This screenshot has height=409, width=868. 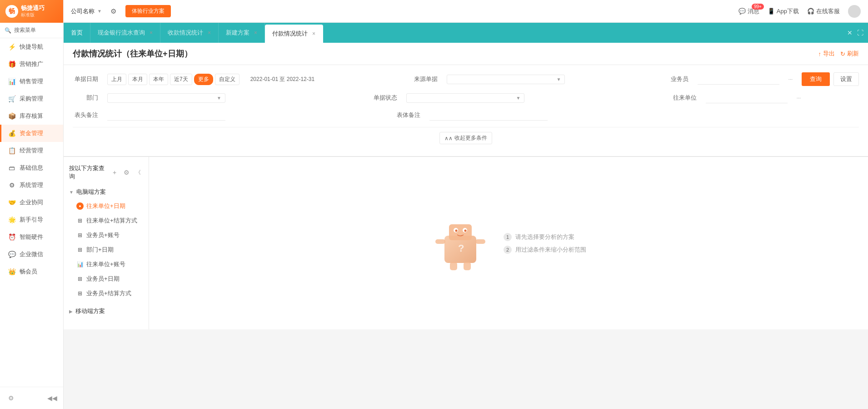 I want to click on dept-select: ▼, so click(x=166, y=98).